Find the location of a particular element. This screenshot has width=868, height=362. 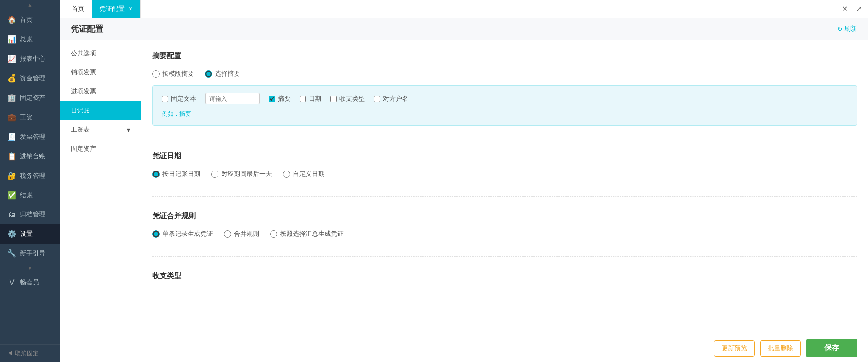

archive-management-icon: 🗂 is located at coordinates (12, 215).